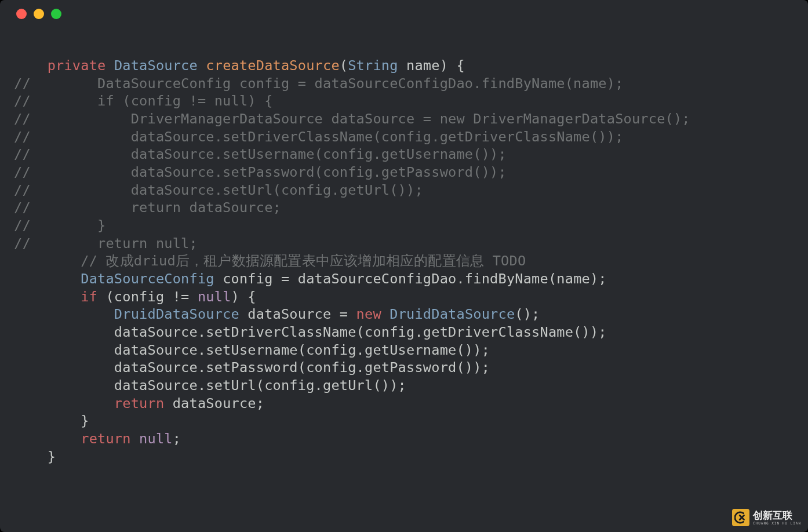 Image resolution: width=808 pixels, height=532 pixels. Describe the element at coordinates (527, 314) in the screenshot. I see `code-token: ();` at that location.